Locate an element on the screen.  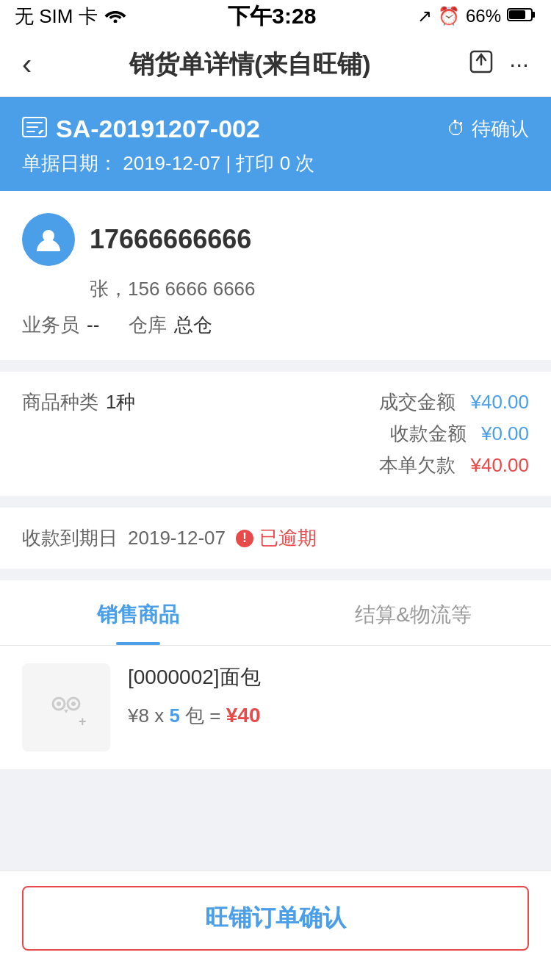
location-icon: ↗ is located at coordinates (425, 16).